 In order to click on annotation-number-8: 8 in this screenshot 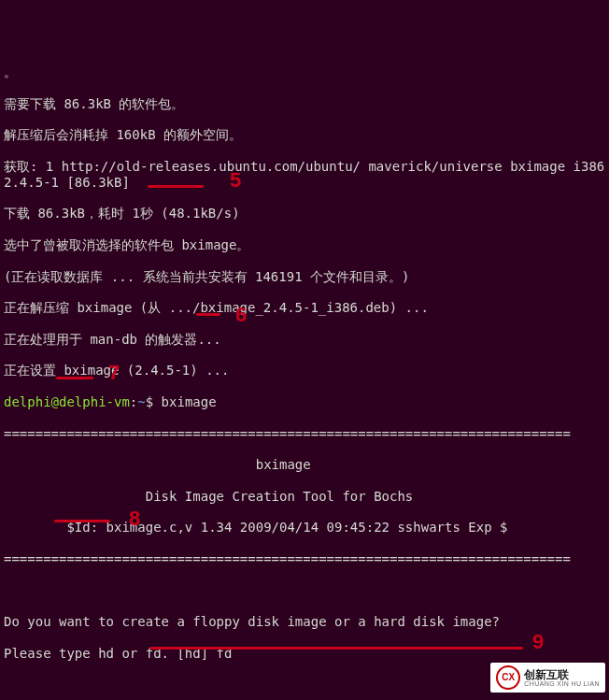, I will do `click(135, 519)`.